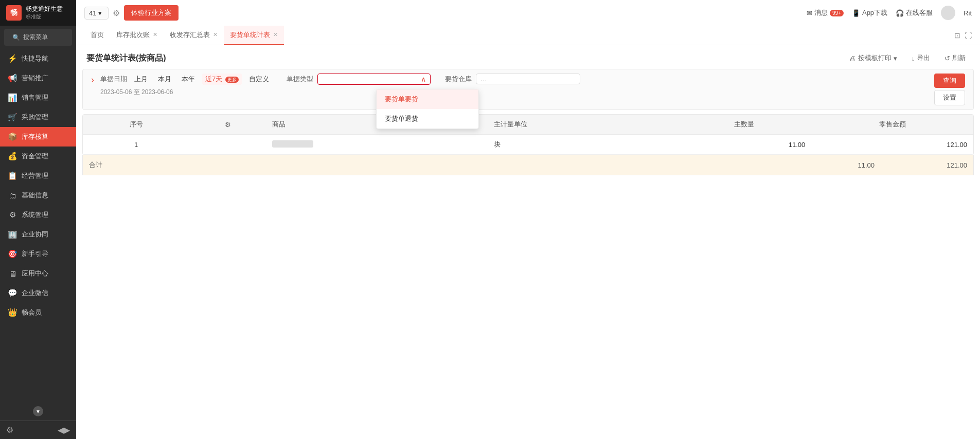  I want to click on wechat-icon: 💬, so click(12, 293).